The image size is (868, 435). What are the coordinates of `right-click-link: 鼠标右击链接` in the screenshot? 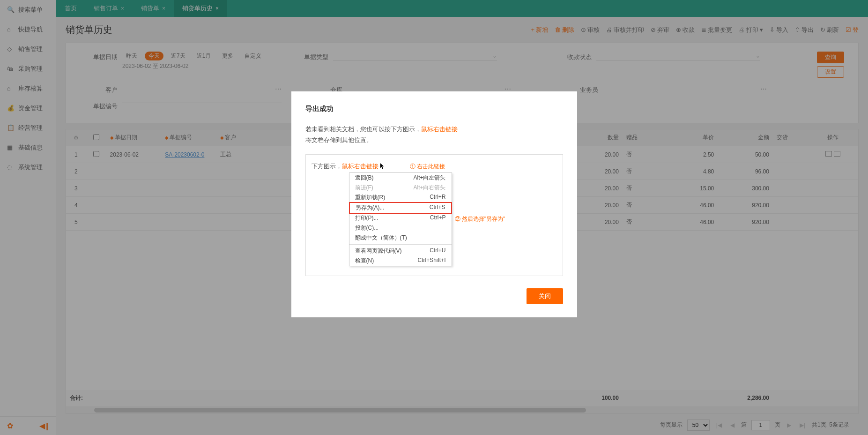 It's located at (439, 129).